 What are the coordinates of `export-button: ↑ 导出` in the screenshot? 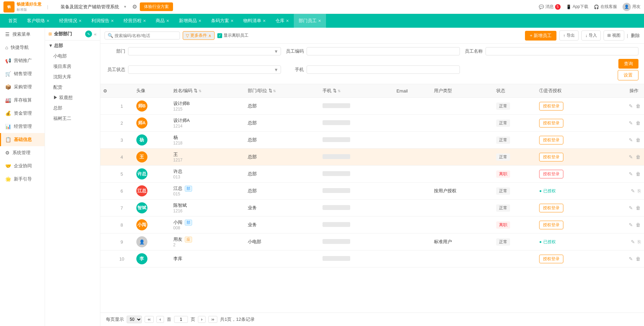 It's located at (569, 35).